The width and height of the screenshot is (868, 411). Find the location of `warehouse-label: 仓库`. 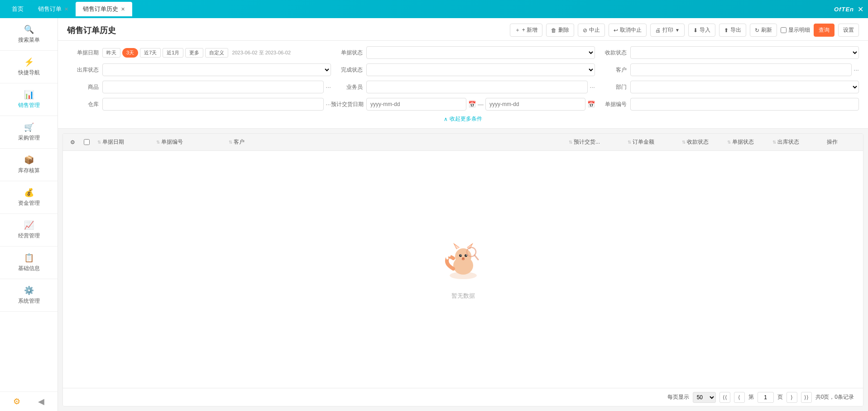

warehouse-label: 仓库 is located at coordinates (83, 104).